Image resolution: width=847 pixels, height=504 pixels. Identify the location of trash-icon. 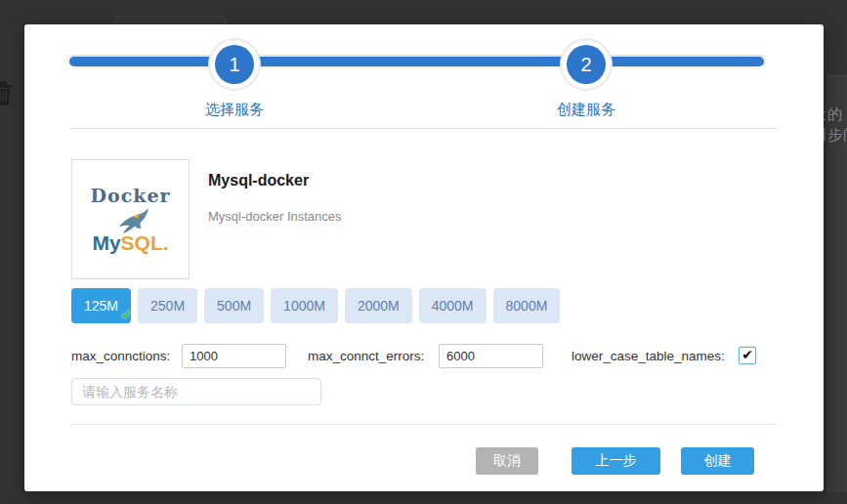
(7, 95).